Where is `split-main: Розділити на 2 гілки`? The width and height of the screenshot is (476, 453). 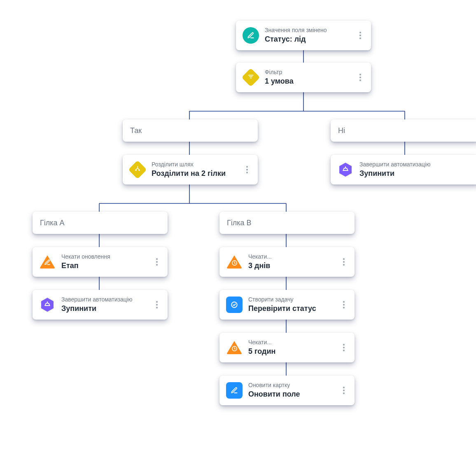
split-main: Розділити на 2 гілки is located at coordinates (195, 174).